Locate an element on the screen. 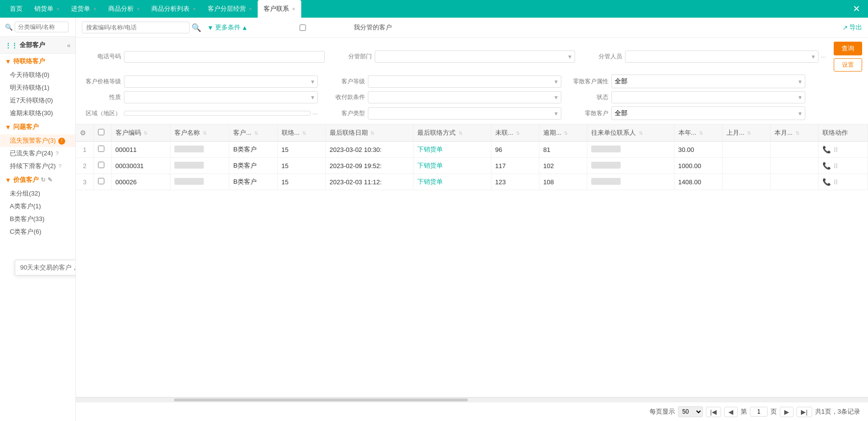 This screenshot has height=421, width=868. sidebar-all-customers: ⋮⋮ 全部客户 « is located at coordinates (38, 45).